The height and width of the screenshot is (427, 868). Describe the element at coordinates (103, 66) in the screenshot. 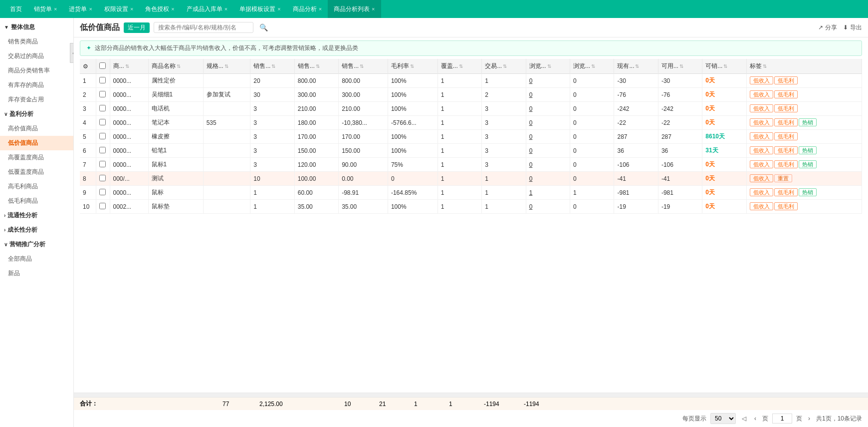

I see `select-all-checkbox` at that location.